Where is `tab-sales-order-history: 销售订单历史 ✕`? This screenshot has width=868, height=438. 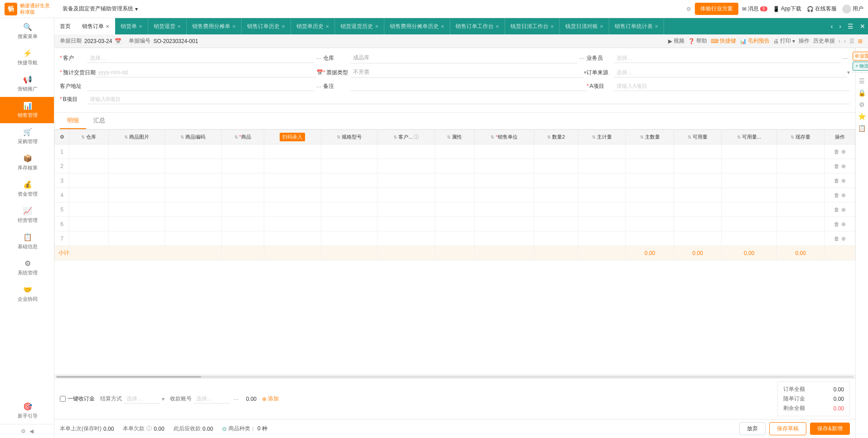 tab-sales-order-history: 销售订单历史 ✕ is located at coordinates (267, 26).